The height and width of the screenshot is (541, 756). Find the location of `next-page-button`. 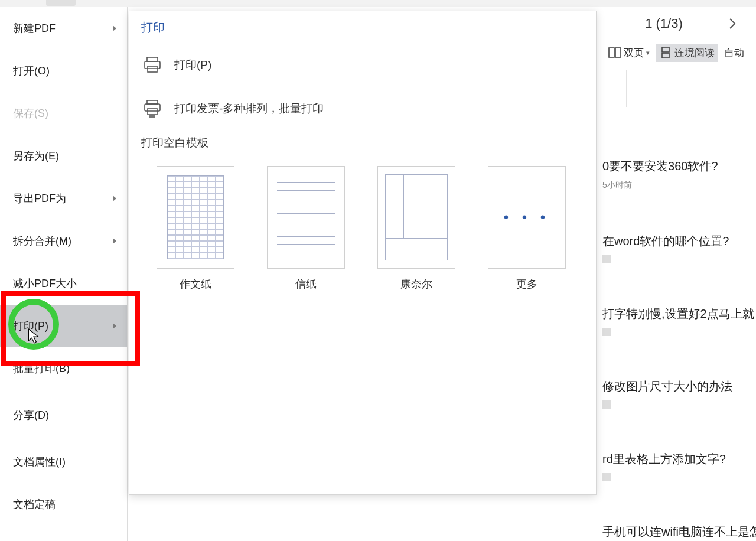

next-page-button is located at coordinates (732, 24).